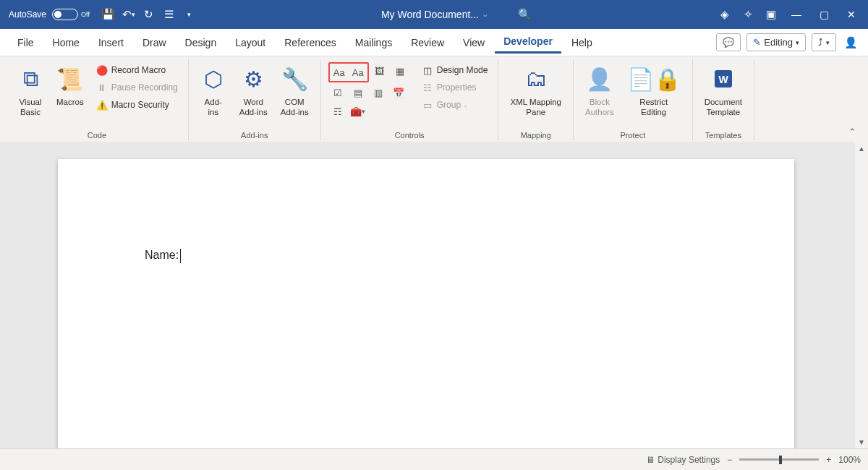 This screenshot has height=470, width=868. Describe the element at coordinates (338, 93) in the screenshot. I see `checkbox-control-button: ☑` at that location.